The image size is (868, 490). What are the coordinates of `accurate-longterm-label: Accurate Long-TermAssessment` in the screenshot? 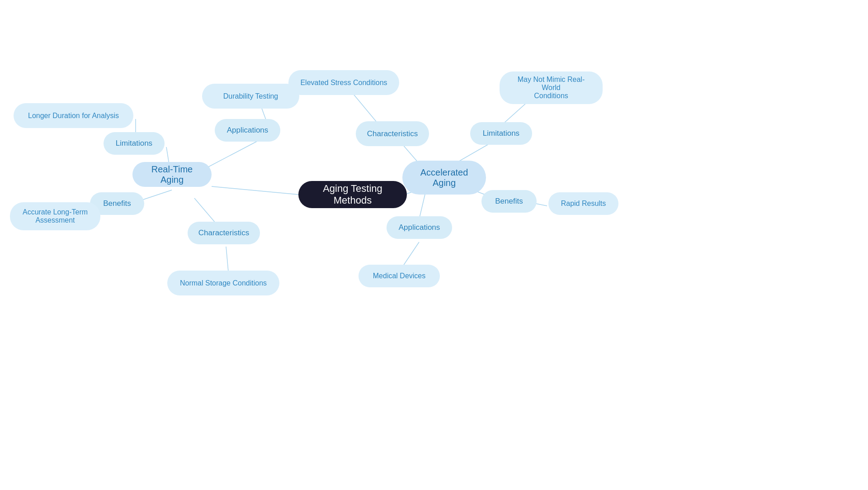 It's located at (55, 216).